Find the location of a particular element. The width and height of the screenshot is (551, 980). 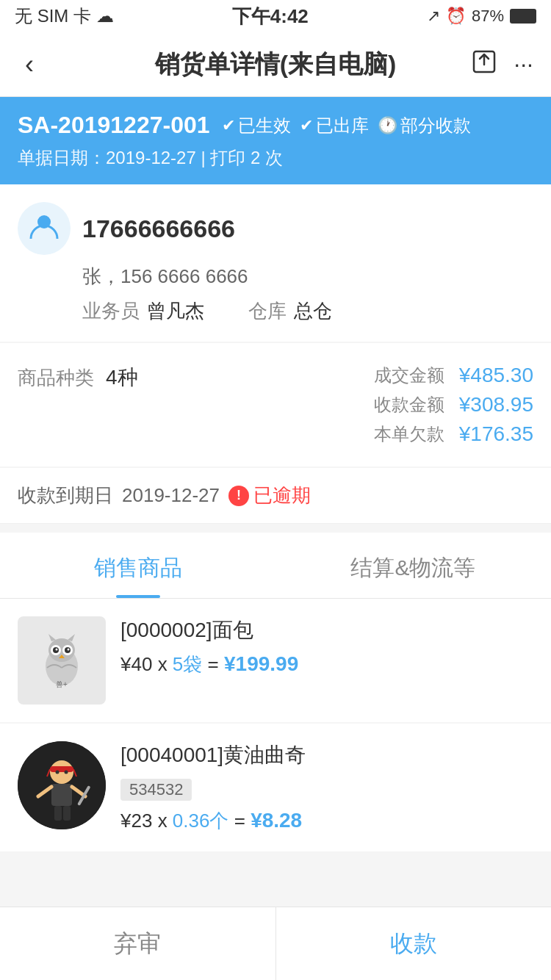

deal-amount-value: ¥485.30 is located at coordinates (497, 375).